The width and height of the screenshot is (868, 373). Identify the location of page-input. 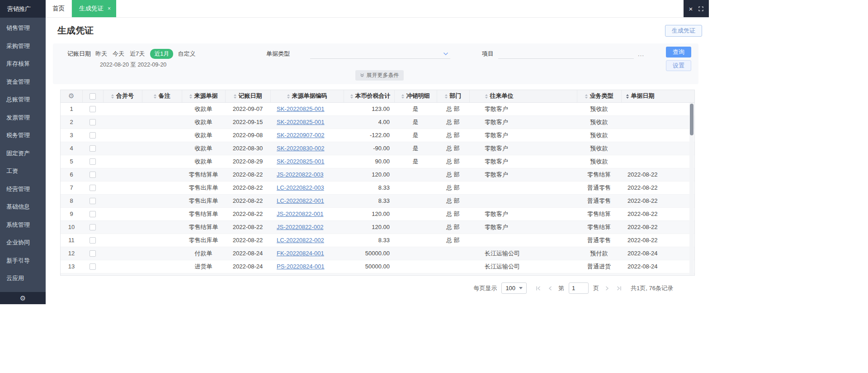
(579, 288).